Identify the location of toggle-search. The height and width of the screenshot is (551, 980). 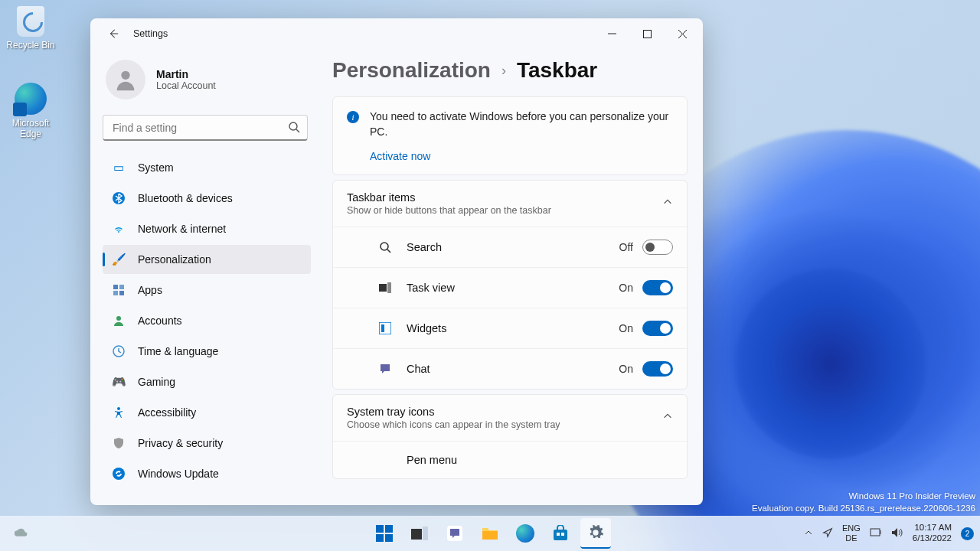
(658, 247).